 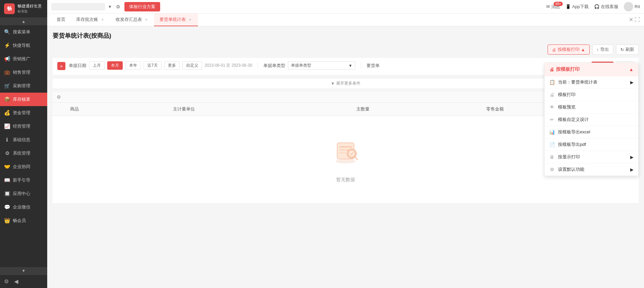 I want to click on tab-要货单统计表: 要货单统计表×, so click(x=176, y=20).